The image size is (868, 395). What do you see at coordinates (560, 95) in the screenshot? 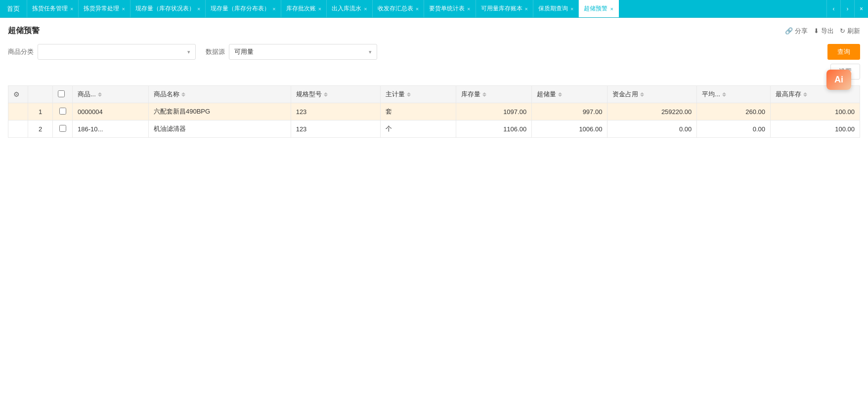
I see `sort-icon-over` at bounding box center [560, 95].